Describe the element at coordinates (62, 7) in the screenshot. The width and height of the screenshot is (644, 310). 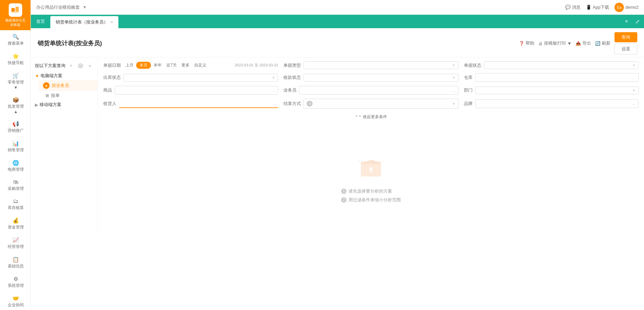
I see `header-left: 办公用品行业模拟账套 ▼` at that location.